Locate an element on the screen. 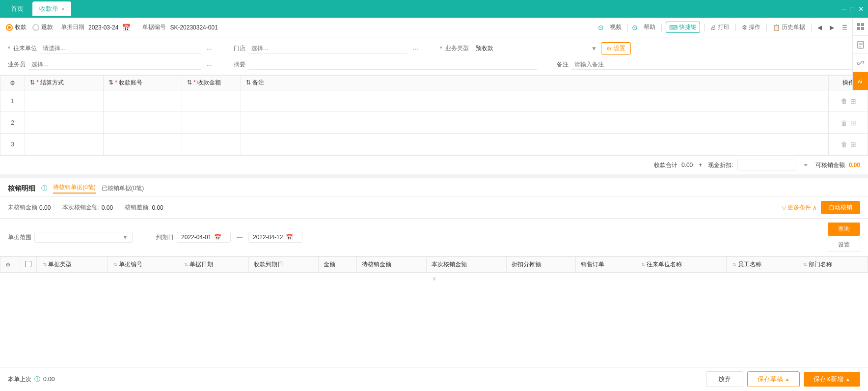 This screenshot has width=868, height=391. more-conditions-btn: ▽ 更多条件 ∧ is located at coordinates (799, 207).